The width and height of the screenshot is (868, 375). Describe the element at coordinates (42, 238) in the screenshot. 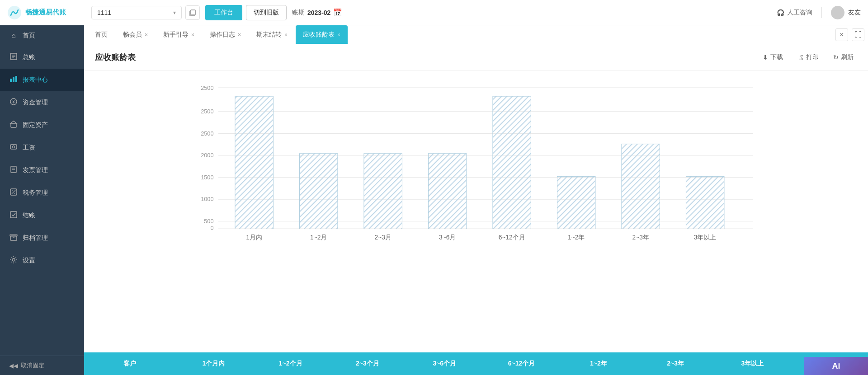

I see `sidebar-item-archive: 归档管理` at that location.